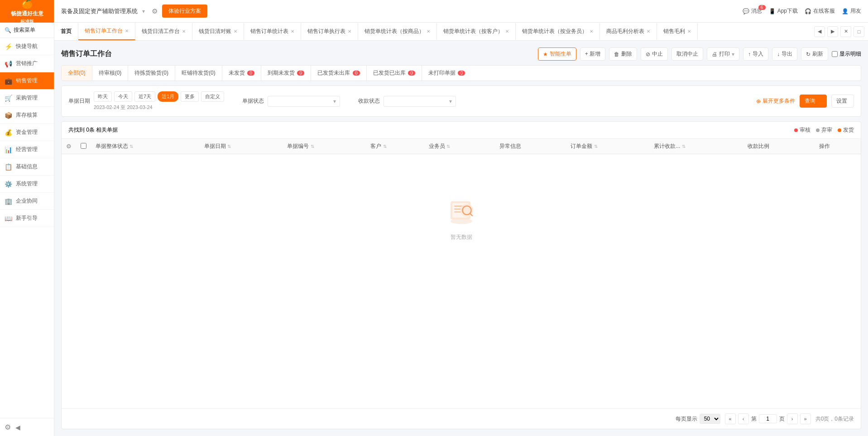 The height and width of the screenshot is (436, 868). Describe the element at coordinates (743, 419) in the screenshot. I see `prev-page-btn: ‹` at that location.